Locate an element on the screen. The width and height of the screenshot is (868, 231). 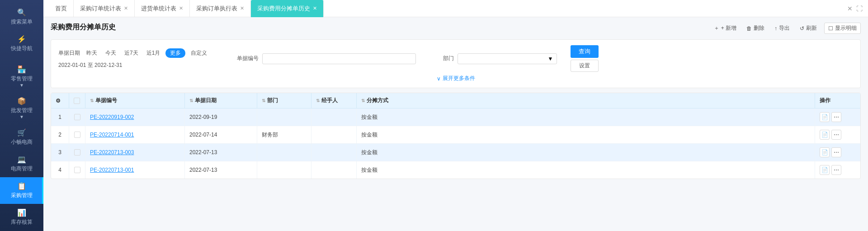
maximize-icon: ⛶ is located at coordinates (859, 9).